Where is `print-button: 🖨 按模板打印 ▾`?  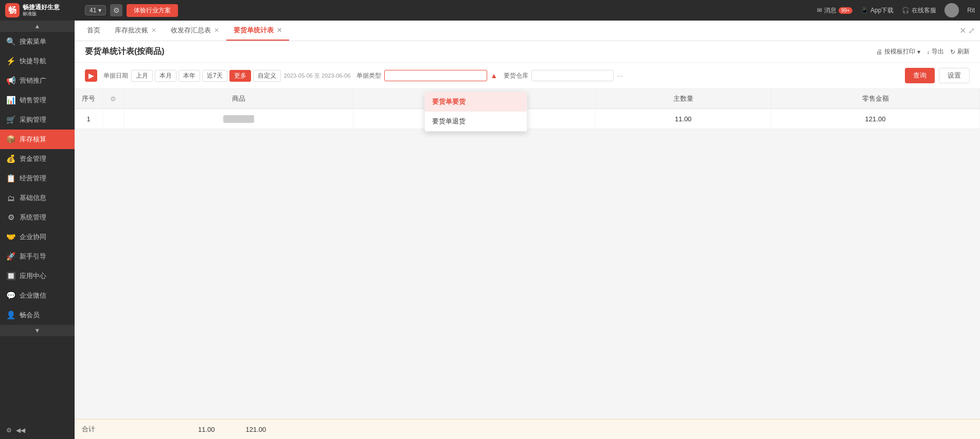 print-button: 🖨 按模板打印 ▾ is located at coordinates (898, 51).